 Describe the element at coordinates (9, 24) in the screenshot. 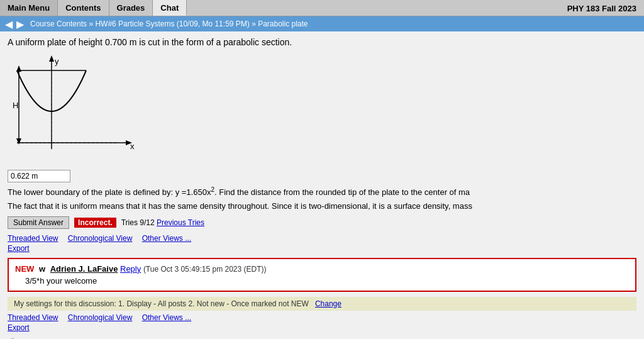

I see `back-arrow-icon: ◀` at that location.